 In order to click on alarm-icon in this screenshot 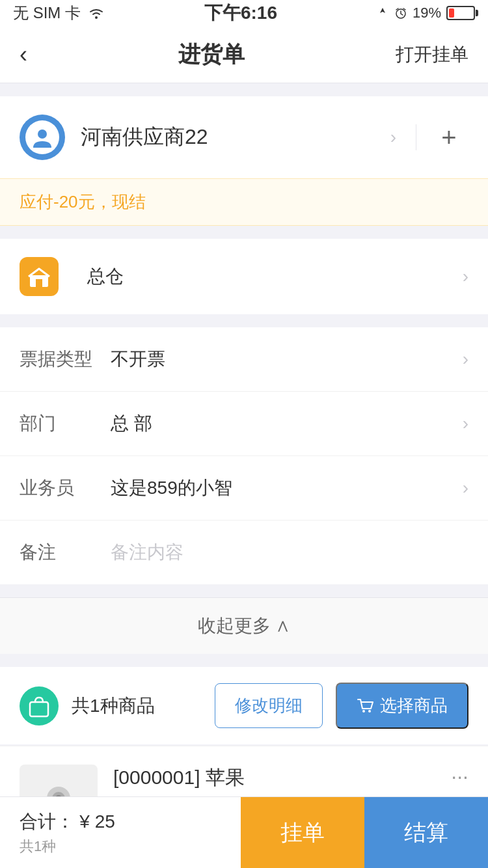, I will do `click(401, 13)`.